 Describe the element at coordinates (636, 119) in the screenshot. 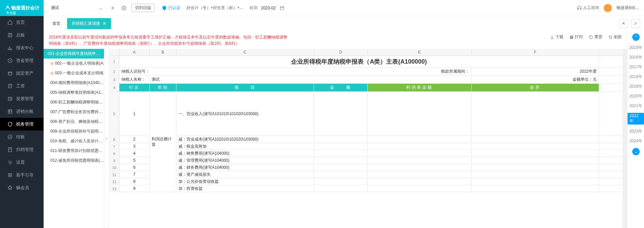

I see `year-2022年: 2022年` at that location.